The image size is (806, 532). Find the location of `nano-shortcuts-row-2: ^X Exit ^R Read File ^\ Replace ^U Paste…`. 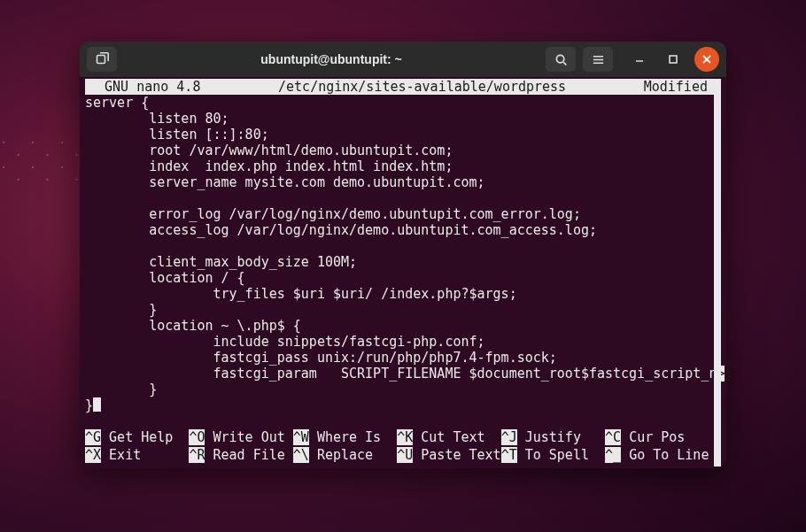

nano-shortcuts-row-2: ^X Exit ^R Read File ^\ Replace ^U Paste… is located at coordinates (403, 455).